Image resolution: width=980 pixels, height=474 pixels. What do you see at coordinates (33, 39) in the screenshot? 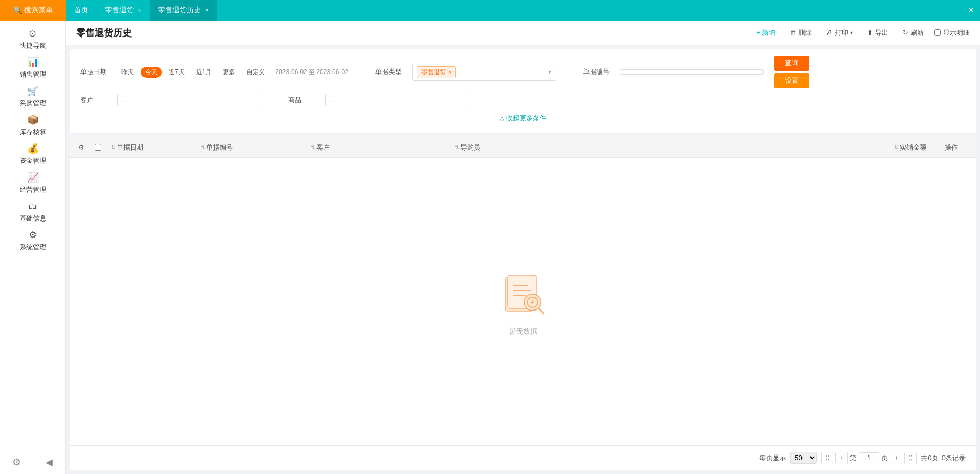
I see `sidebar-item-quick-nav: ⊙ 快捷导航` at bounding box center [33, 39].